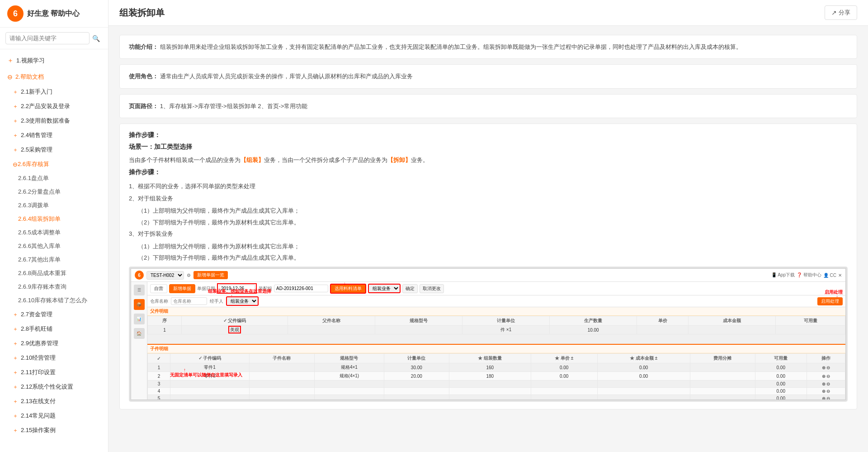 This screenshot has width=868, height=452. What do you see at coordinates (54, 135) in the screenshot?
I see `sidebar-item-sales: ＋ 2.4销售管理` at bounding box center [54, 135].